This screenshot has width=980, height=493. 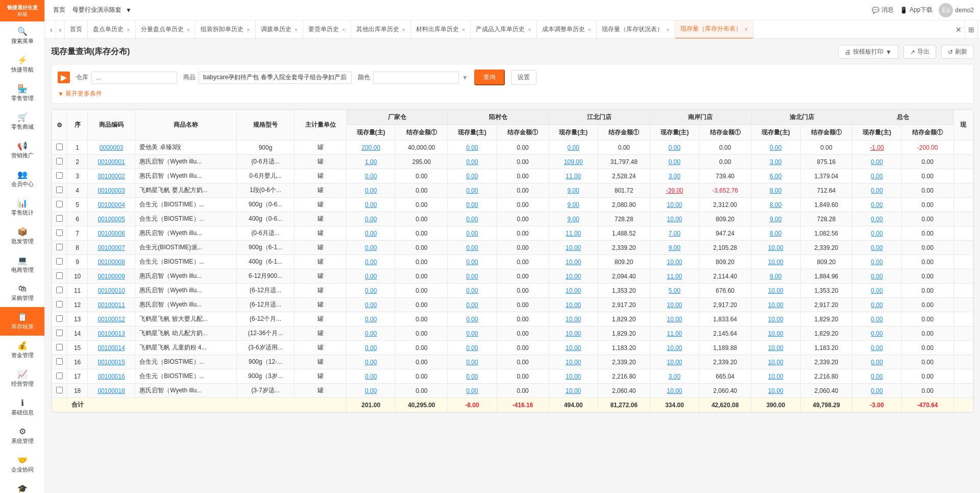 What do you see at coordinates (165, 30) in the screenshot?
I see `tab-split-count: 分量盘点单历史×` at bounding box center [165, 30].